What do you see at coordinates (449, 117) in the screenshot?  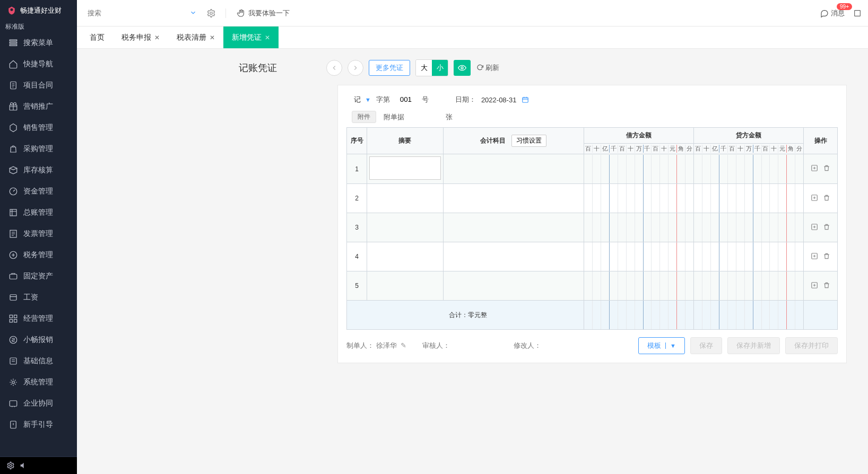 I see `zhang-label: 张` at bounding box center [449, 117].